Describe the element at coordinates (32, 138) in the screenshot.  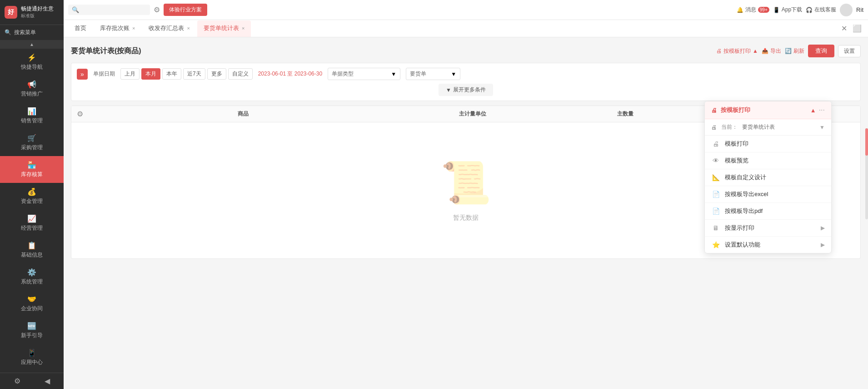
I see `purchase-icon: 🛒` at that location.